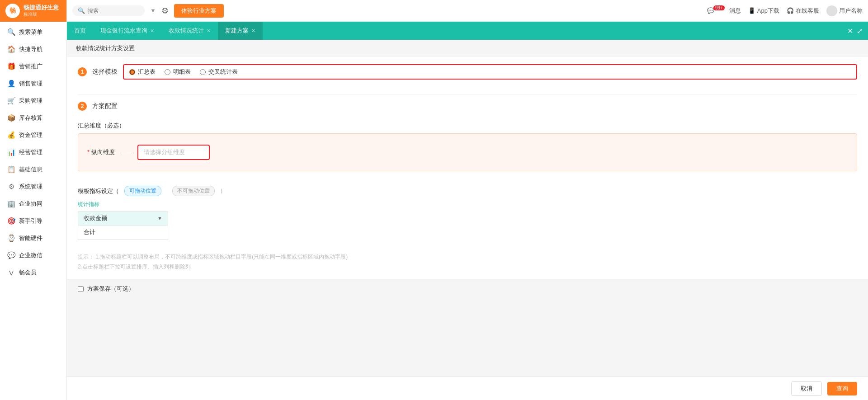 This screenshot has height=400, width=868. What do you see at coordinates (127, 31) in the screenshot?
I see `tab-bank-flow: 现金银行流水查询 ✕` at bounding box center [127, 31].